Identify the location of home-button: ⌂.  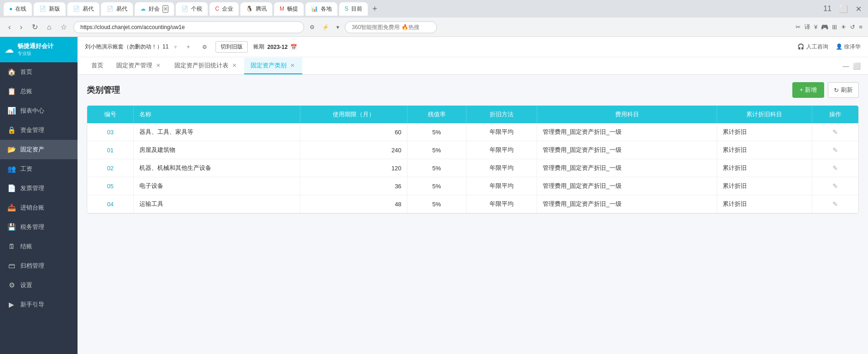
(49, 27).